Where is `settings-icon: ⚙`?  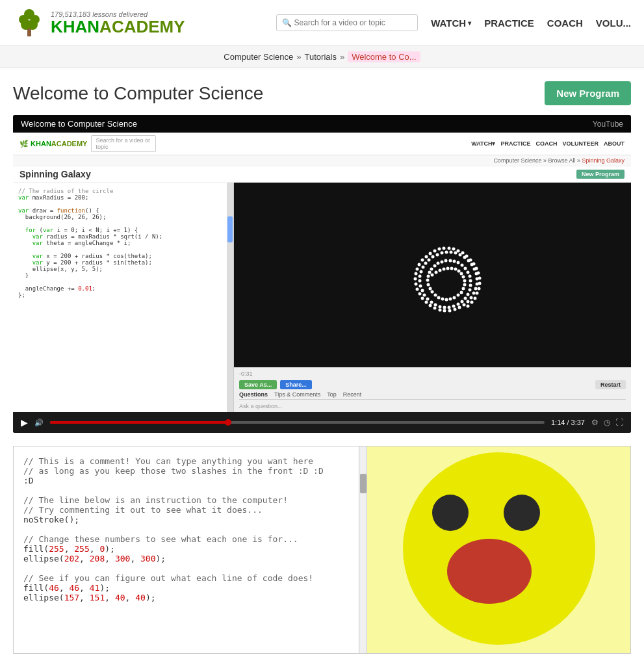
settings-icon: ⚙ is located at coordinates (595, 422).